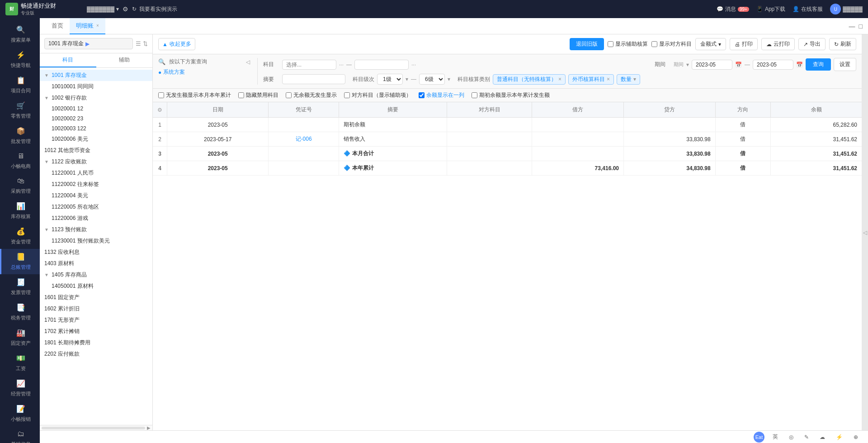  I want to click on setting-btn: 设置, so click(845, 64).